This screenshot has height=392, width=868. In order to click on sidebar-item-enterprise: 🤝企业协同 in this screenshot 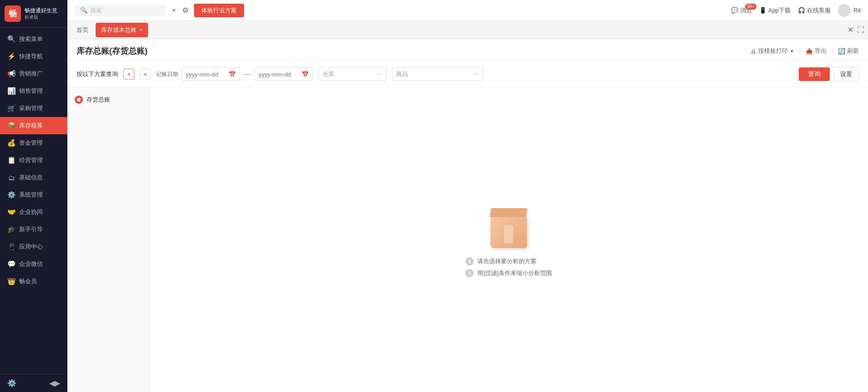, I will do `click(34, 212)`.